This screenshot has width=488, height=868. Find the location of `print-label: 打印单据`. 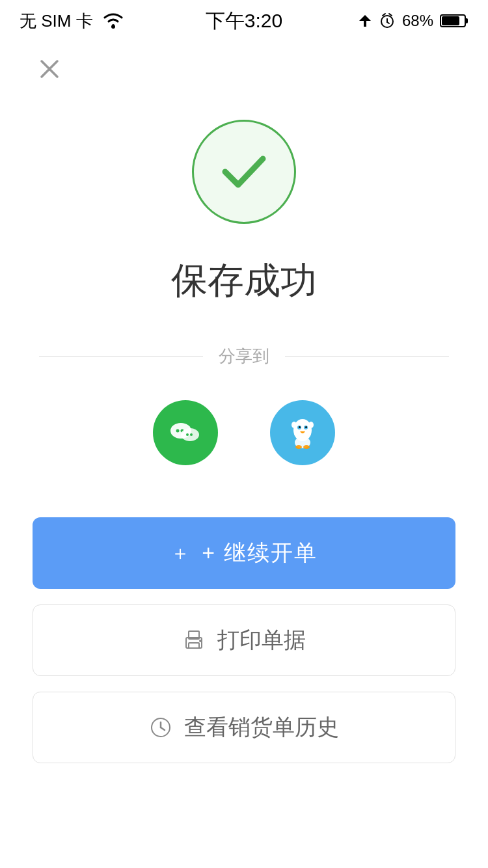

print-label: 打印单据 is located at coordinates (262, 640).